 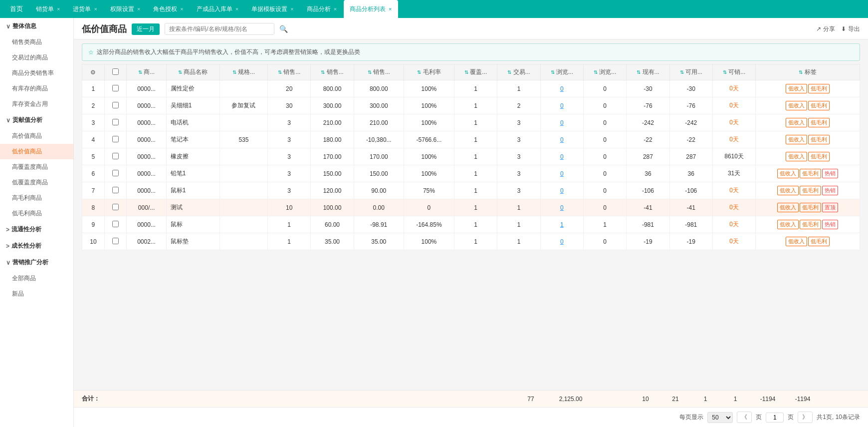 I want to click on row-trades: 3, so click(x=519, y=157).